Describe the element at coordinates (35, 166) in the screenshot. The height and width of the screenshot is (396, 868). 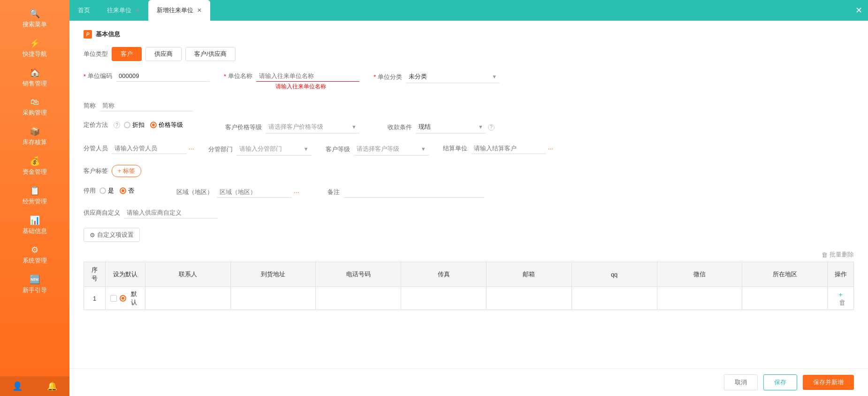
I see `sidebar-item-finance: 💰 资金管理` at that location.